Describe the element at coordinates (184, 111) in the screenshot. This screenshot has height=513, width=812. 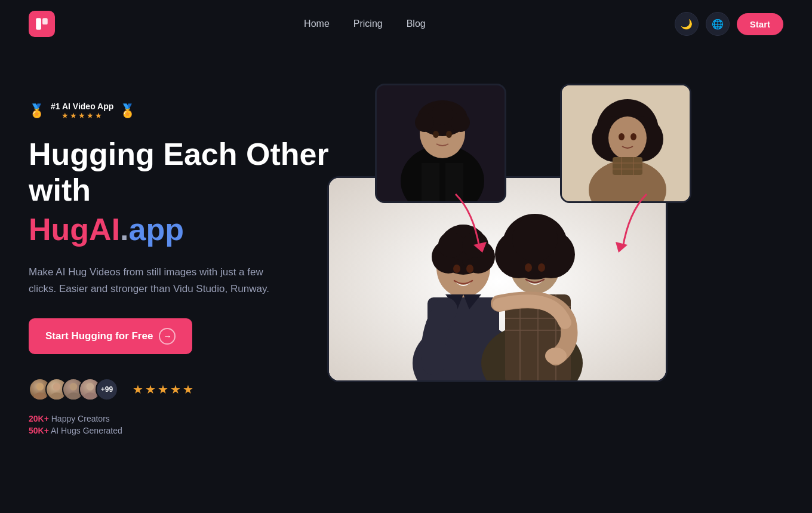
I see `badge: 🏅 #1 AI Video App ★★★★★ 🏅` at that location.